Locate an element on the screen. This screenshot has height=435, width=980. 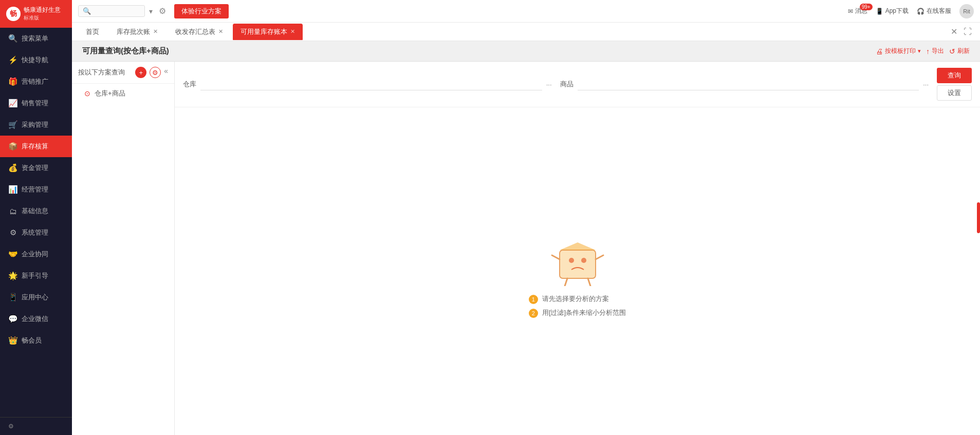
sidebar-label-finance: 资金管理 is located at coordinates (35, 168).